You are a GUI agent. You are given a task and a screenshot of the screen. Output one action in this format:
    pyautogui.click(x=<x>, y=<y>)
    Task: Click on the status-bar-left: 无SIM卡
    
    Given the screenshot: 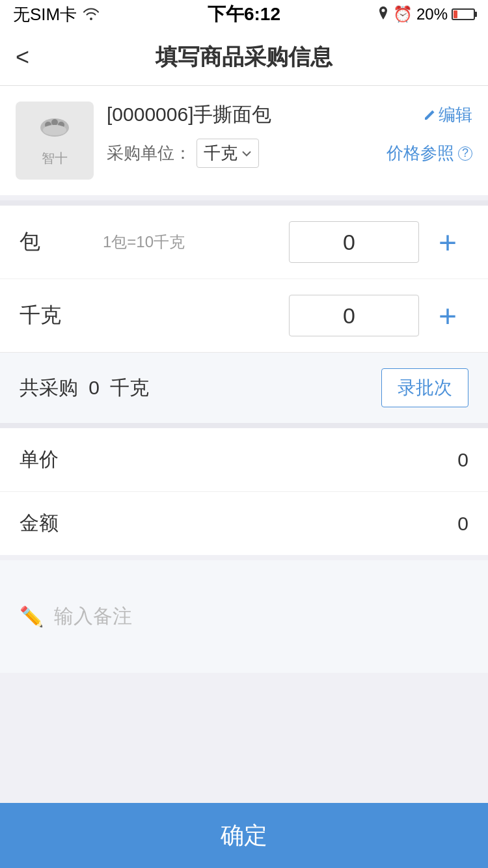 What is the action you would take?
    pyautogui.click(x=57, y=14)
    